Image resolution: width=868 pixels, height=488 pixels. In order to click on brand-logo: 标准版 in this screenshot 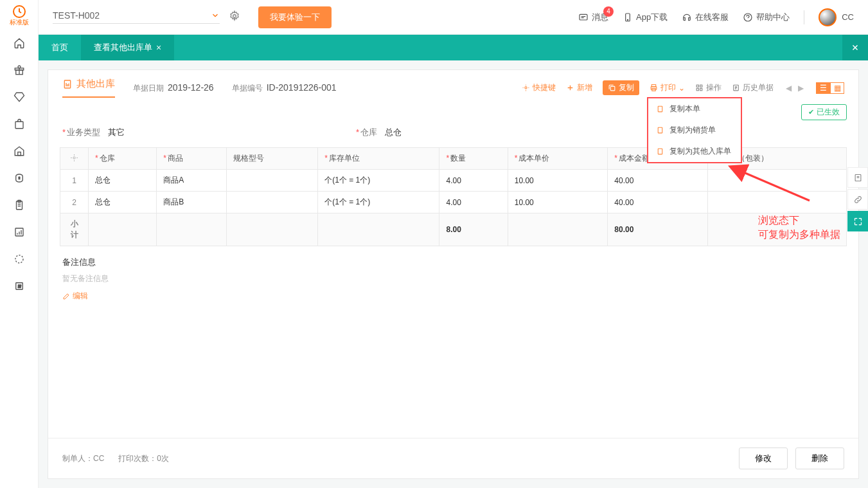, I will do `click(19, 15)`.